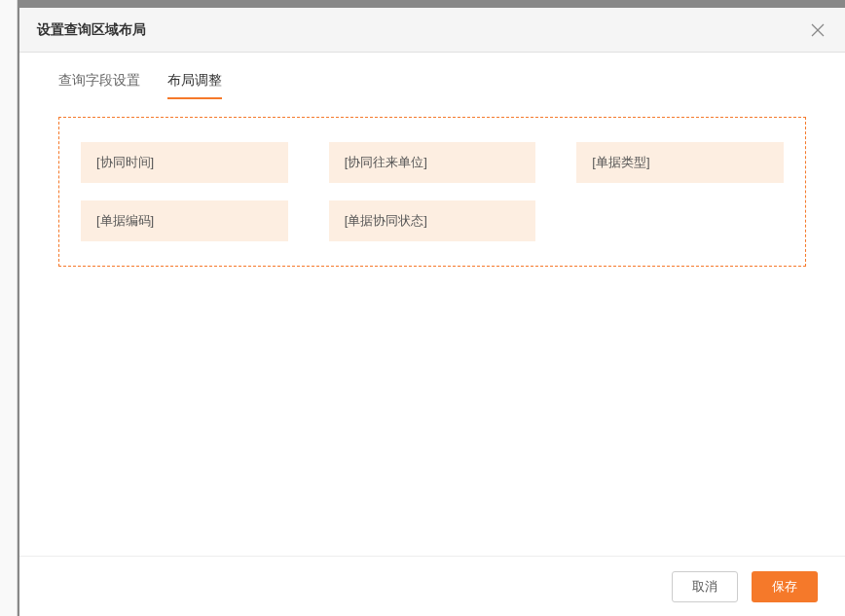 The width and height of the screenshot is (845, 616). I want to click on modal-title: 设置查询区域布局, so click(92, 30).